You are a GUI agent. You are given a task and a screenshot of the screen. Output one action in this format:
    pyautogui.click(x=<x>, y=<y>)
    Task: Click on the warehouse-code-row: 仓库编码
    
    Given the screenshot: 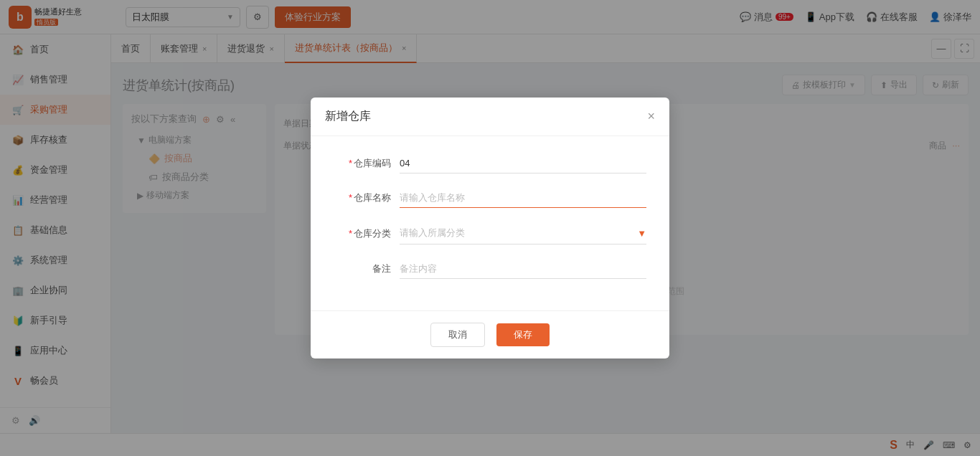 What is the action you would take?
    pyautogui.click(x=490, y=163)
    